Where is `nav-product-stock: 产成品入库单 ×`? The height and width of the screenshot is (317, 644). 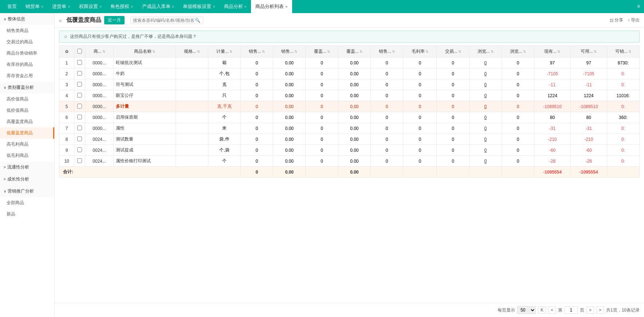 nav-product-stock: 产成品入库单 × is located at coordinates (158, 7).